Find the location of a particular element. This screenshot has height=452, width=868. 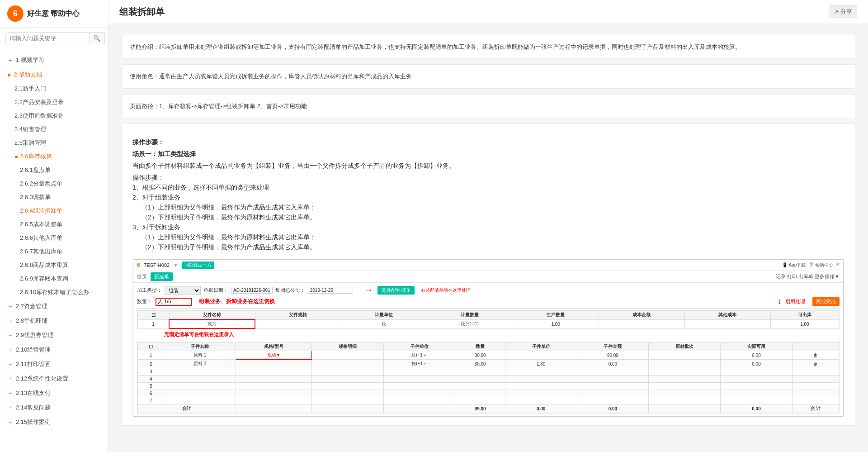

sidebar-item-purchase: 2.5采购管理 is located at coordinates (54, 143).